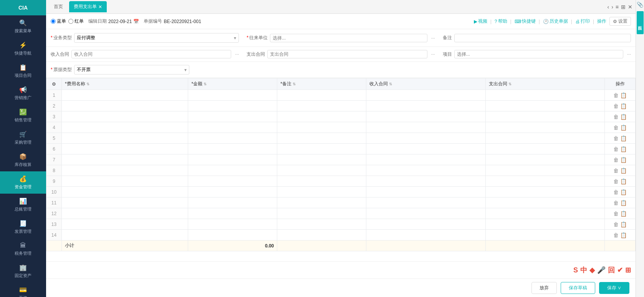 The image size is (644, 297). Describe the element at coordinates (608, 7) in the screenshot. I see `nav-left-button: ‹` at that location.